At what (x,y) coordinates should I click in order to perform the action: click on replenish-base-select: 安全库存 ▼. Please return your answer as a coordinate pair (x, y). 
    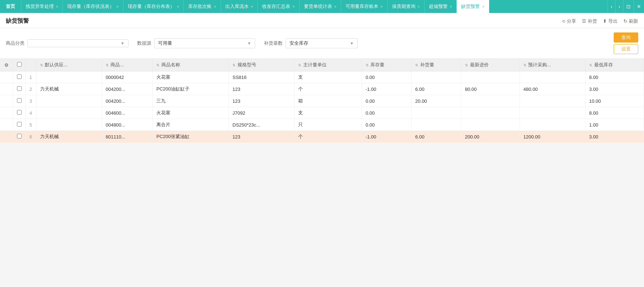
    Looking at the image, I should click on (322, 43).